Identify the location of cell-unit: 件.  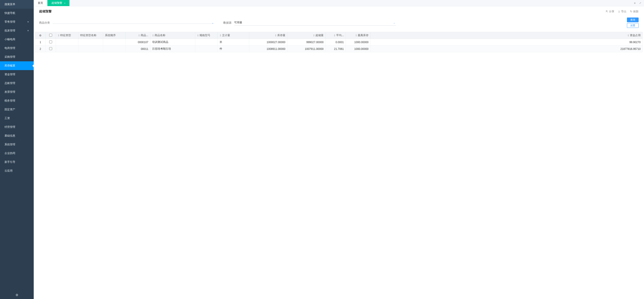
(234, 49).